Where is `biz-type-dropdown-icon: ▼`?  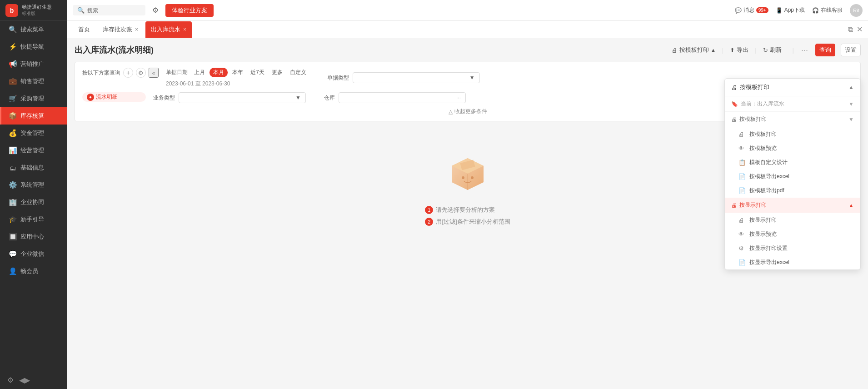
biz-type-dropdown-icon: ▼ is located at coordinates (298, 98).